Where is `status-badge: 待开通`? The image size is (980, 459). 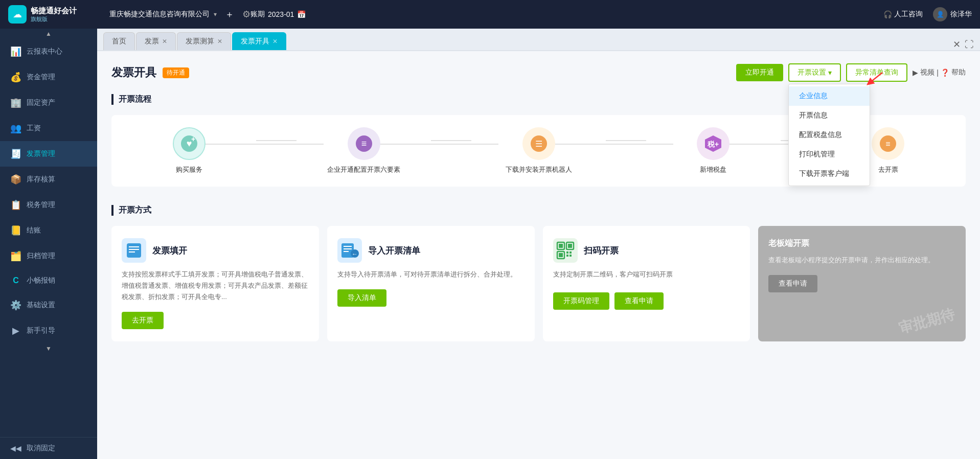 status-badge: 待开通 is located at coordinates (176, 73).